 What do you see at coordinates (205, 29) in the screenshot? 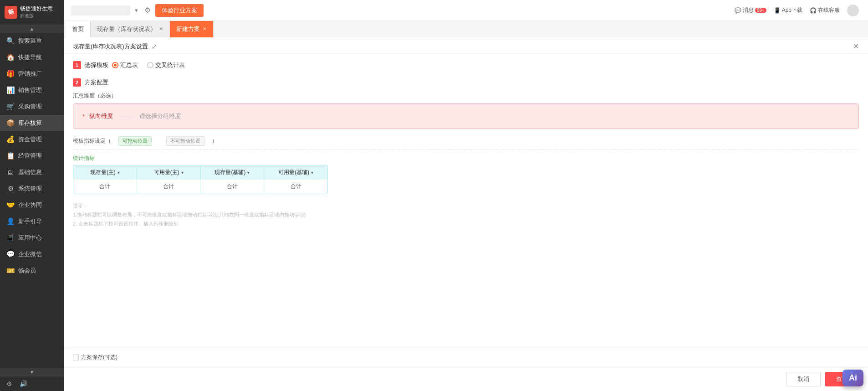
I see `tab-new-plan-close-icon: ✕` at bounding box center [205, 29].